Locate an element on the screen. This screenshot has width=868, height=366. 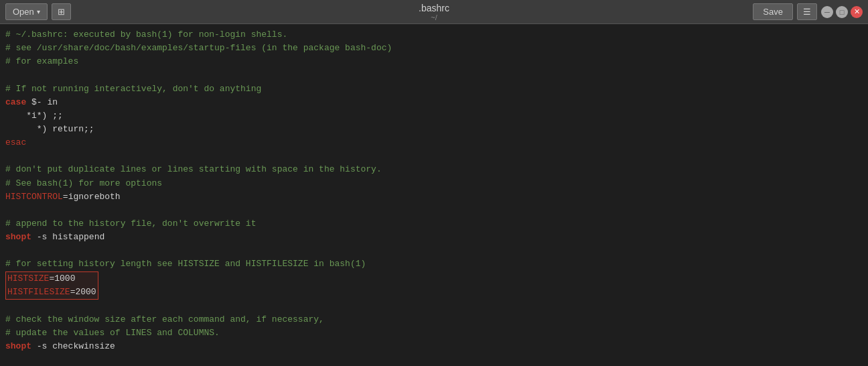
image-icon-button: ⊞ is located at coordinates (62, 12).